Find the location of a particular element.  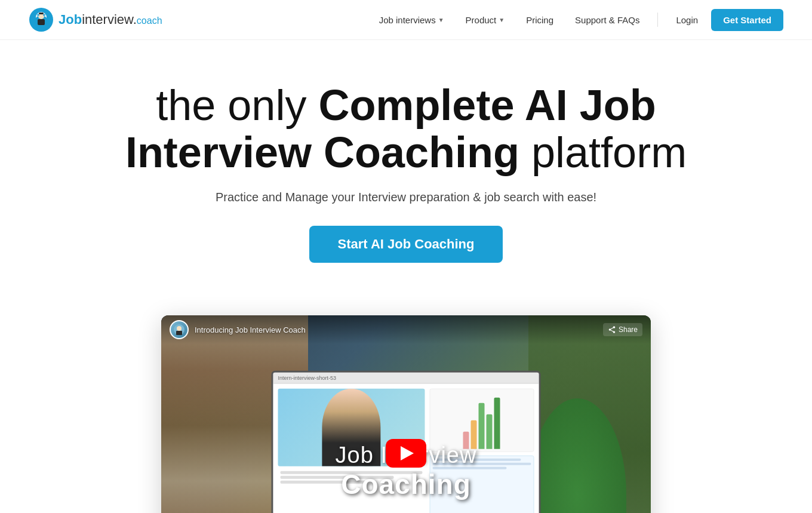

screen-question-box is located at coordinates (481, 484).